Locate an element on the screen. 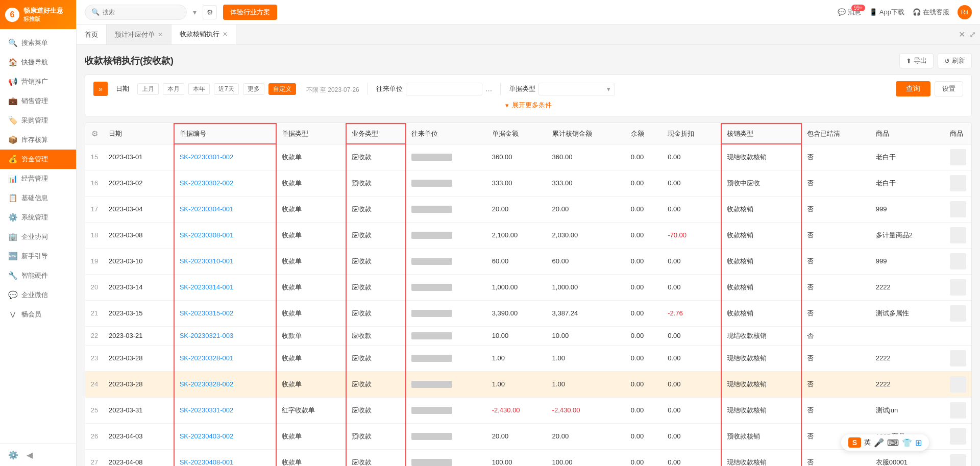 Image resolution: width=980 pixels, height=466 pixels. tab-home: 首页 is located at coordinates (92, 35).